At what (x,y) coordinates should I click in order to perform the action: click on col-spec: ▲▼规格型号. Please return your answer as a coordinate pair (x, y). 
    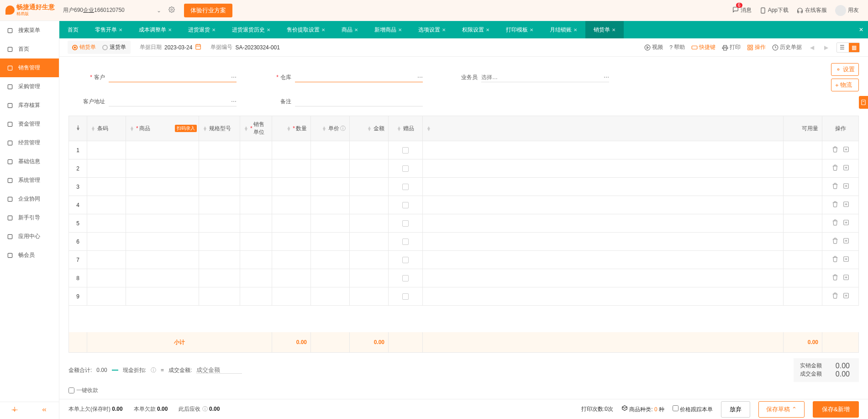
    Looking at the image, I should click on (220, 129).